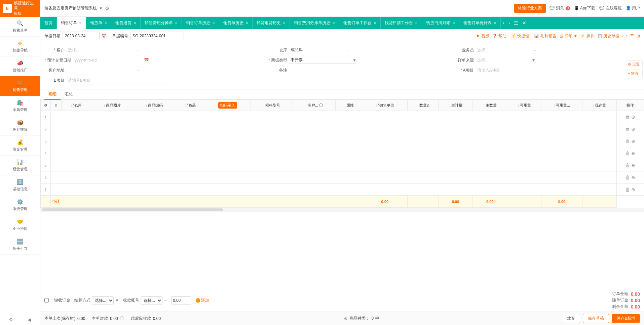 This screenshot has height=325, width=644. What do you see at coordinates (587, 36) in the screenshot?
I see `operations-btn: ⚡ 操作` at bounding box center [587, 36].